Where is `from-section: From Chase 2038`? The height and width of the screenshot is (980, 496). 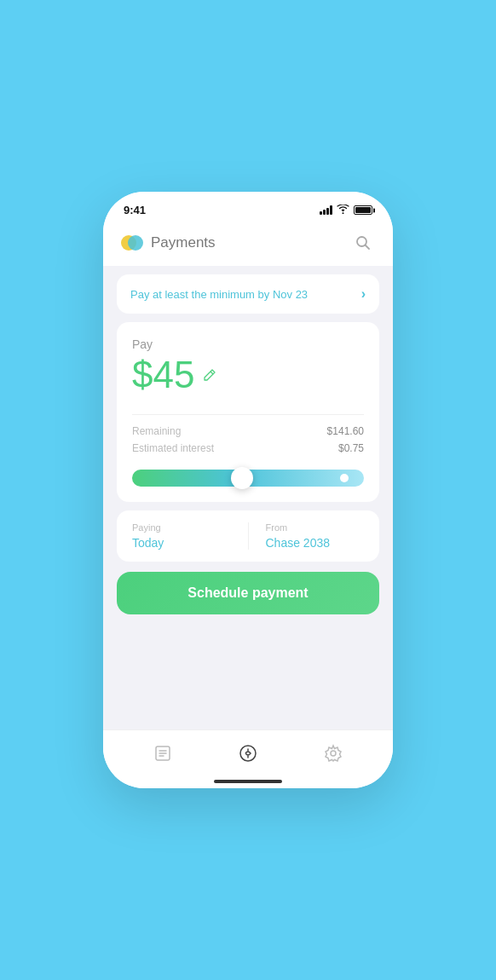 from-section: From Chase 2038 is located at coordinates (315, 536).